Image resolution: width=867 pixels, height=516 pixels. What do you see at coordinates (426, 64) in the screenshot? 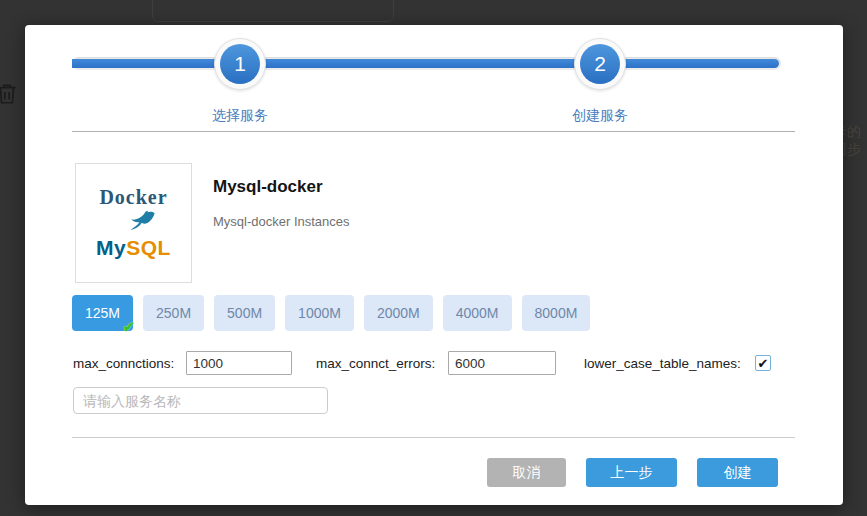
I see `wizard-progress-track` at bounding box center [426, 64].